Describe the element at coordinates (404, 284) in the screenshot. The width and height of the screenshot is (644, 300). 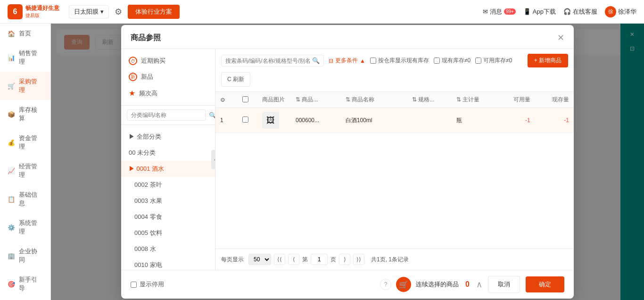
I see `cart-icon: 🛒` at that location.